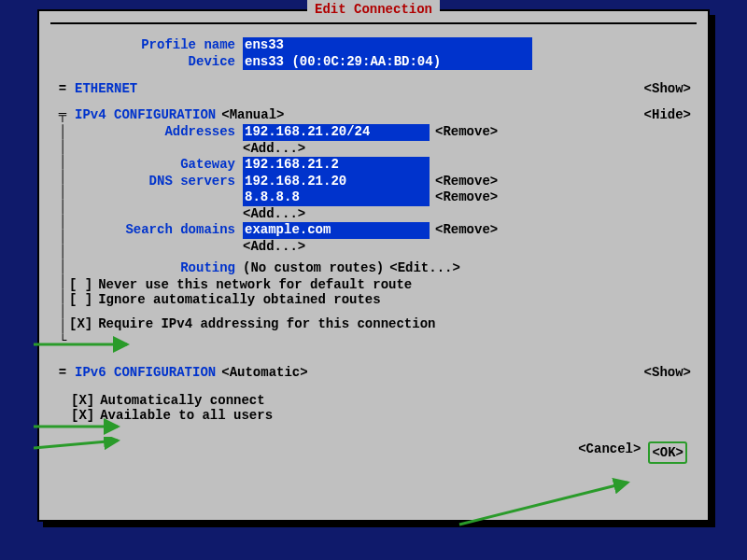  I want to click on ipv6-section-icon: =, so click(63, 372).